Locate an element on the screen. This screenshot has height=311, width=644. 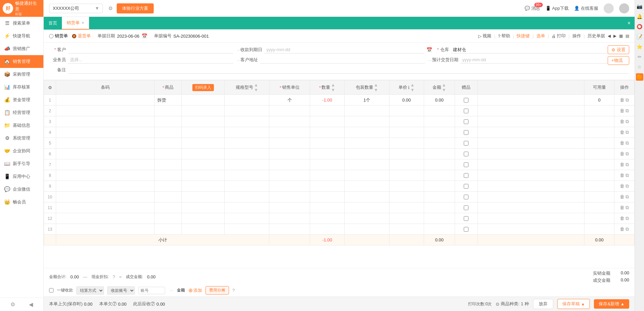
help-btn: ? 帮助 is located at coordinates (504, 36).